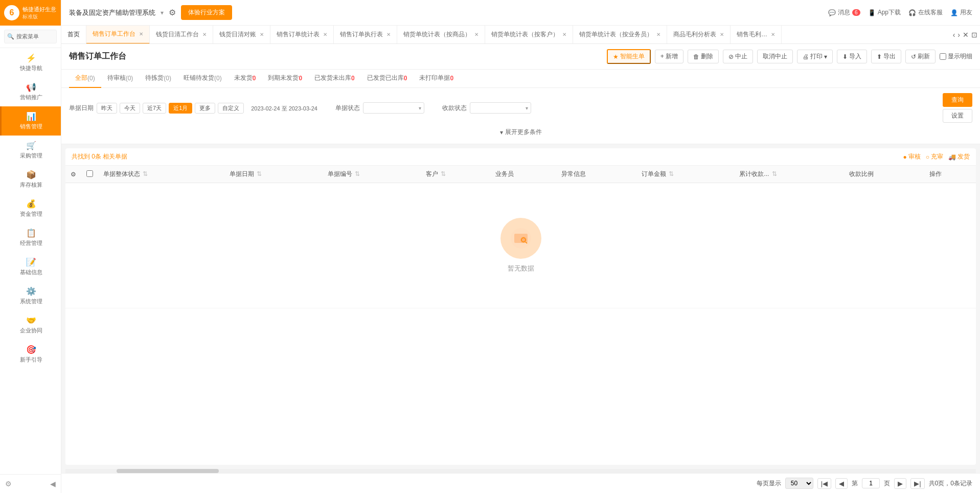 The width and height of the screenshot is (980, 493). What do you see at coordinates (920, 56) in the screenshot?
I see `refresh-button: ↺ 刷新` at bounding box center [920, 56].